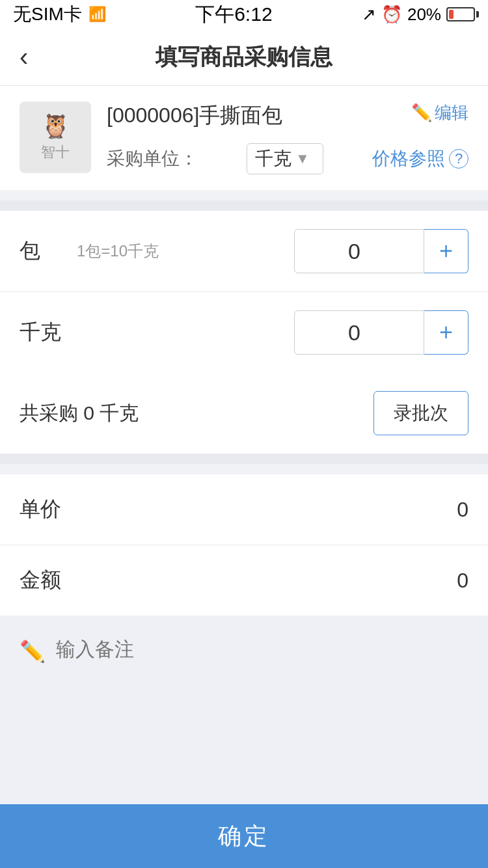 The image size is (488, 868). Describe the element at coordinates (463, 580) in the screenshot. I see `amount-value: 0` at that location.